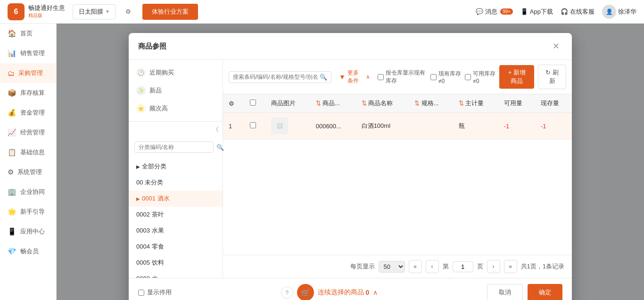 The height and width of the screenshot is (300, 644). What do you see at coordinates (152, 46) in the screenshot?
I see `modal-title: 商品参照` at bounding box center [152, 46].